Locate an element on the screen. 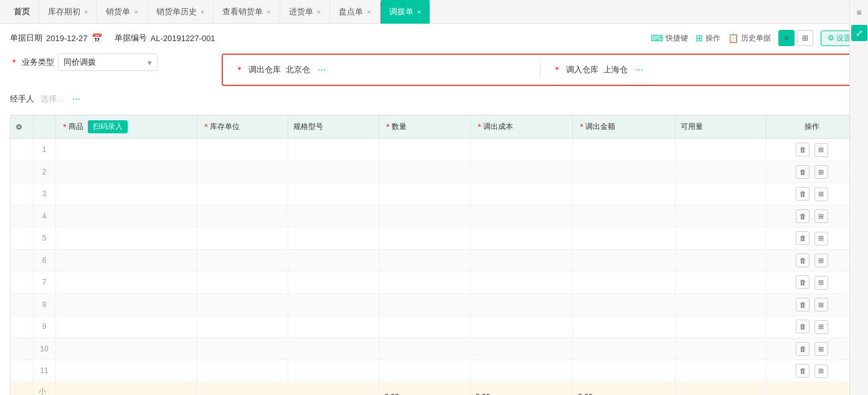  delete-button-7: 🗑 is located at coordinates (803, 305).